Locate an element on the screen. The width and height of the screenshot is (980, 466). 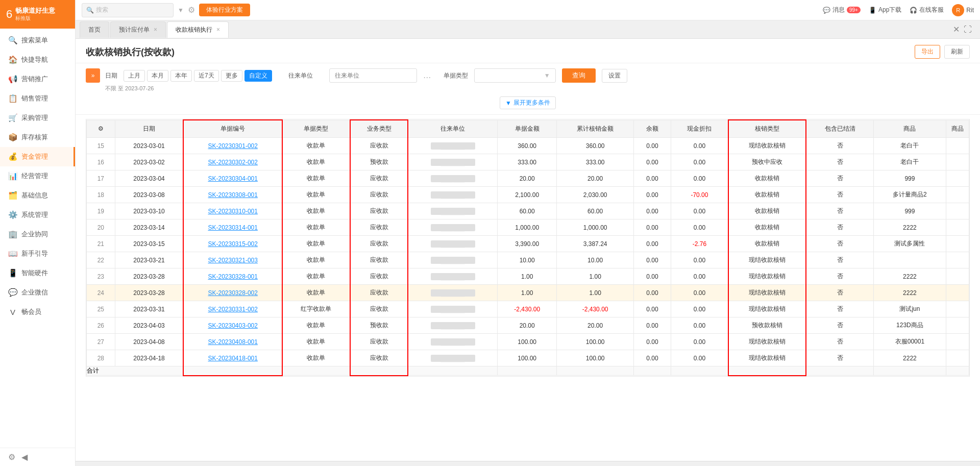
bill-no-link: SK-20230408-001 is located at coordinates (233, 342).